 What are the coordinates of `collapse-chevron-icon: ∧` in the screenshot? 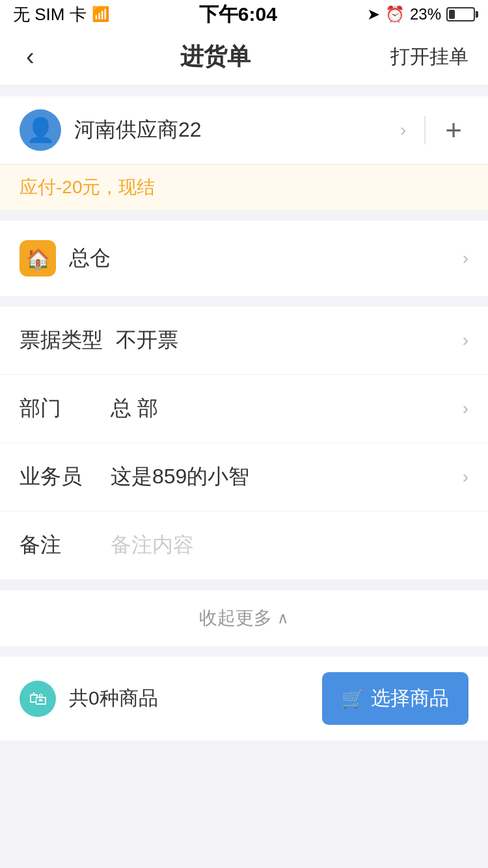 It's located at (283, 618).